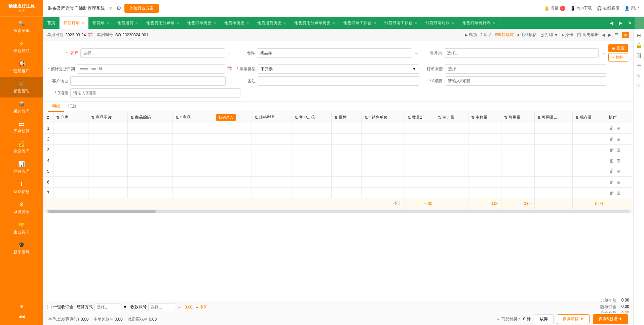 This screenshot has width=644, height=325. Describe the element at coordinates (453, 23) in the screenshot. I see `tab-cashflow-reconcile-close-icon: ✕` at that location.